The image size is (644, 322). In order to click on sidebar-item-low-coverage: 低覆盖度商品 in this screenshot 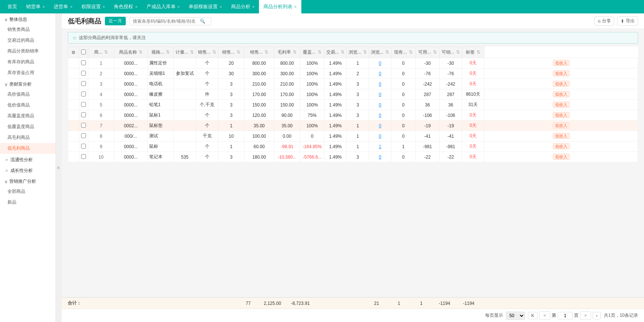, I will do `click(28, 127)`.